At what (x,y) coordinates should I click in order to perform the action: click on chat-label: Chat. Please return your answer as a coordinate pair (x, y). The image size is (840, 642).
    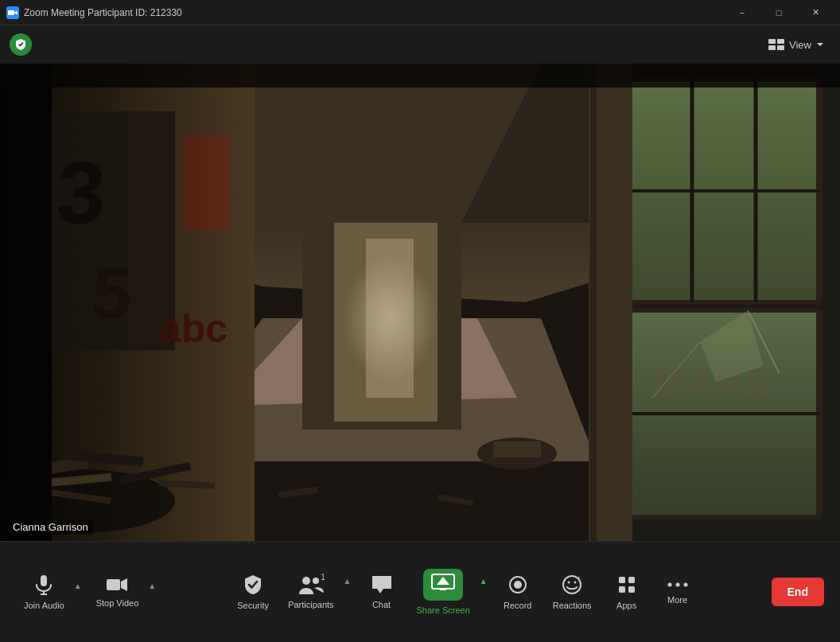
    Looking at the image, I should click on (382, 605).